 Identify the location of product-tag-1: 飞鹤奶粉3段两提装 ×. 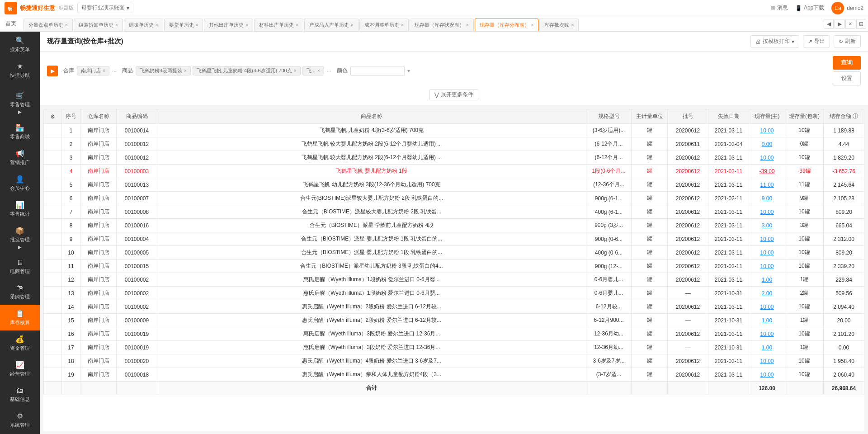
(163, 71).